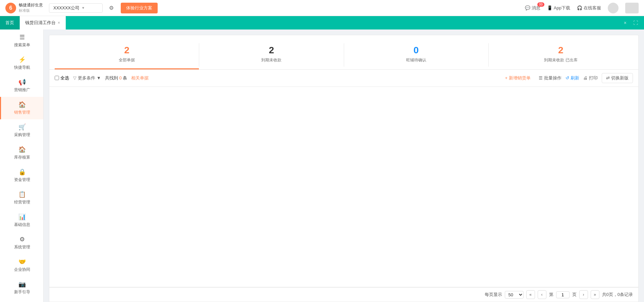 This screenshot has width=644, height=302. What do you see at coordinates (83, 8) in the screenshot?
I see `company-dropdown-arrow: ▼` at bounding box center [83, 8].